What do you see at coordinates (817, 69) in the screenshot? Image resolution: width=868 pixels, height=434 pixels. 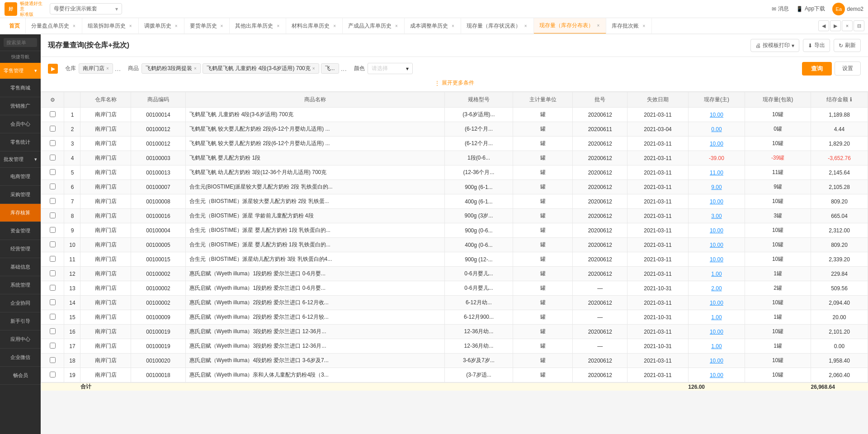 I see `search-btn: 查询` at bounding box center [817, 69].